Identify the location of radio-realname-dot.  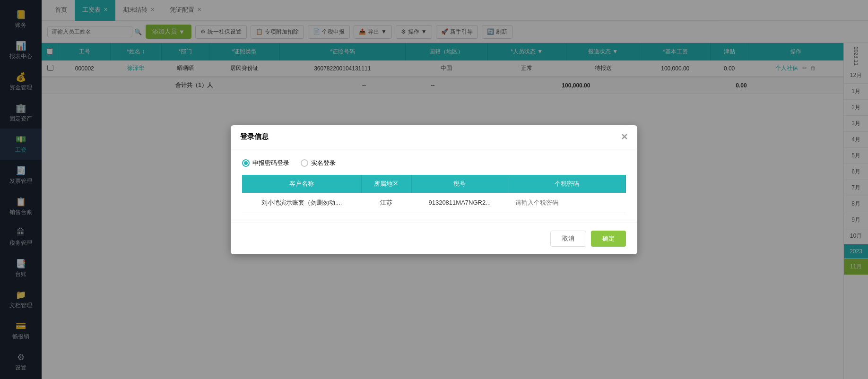
(304, 163).